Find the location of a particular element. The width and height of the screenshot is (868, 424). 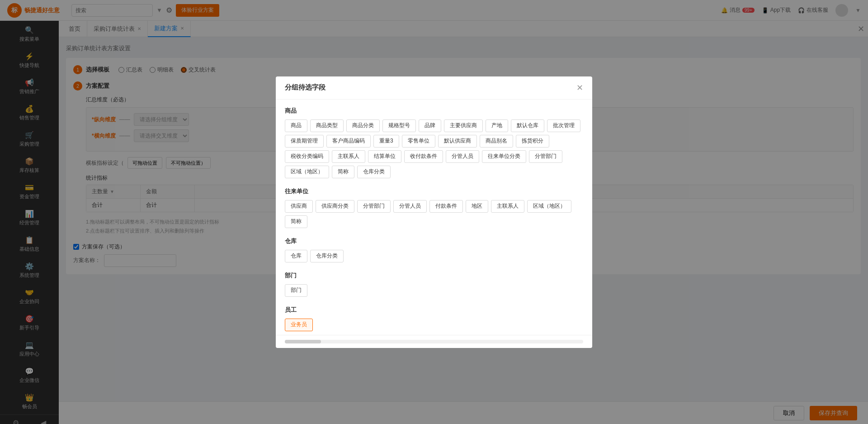

field-tag-default-supplier: 默认供应商 is located at coordinates (458, 141).